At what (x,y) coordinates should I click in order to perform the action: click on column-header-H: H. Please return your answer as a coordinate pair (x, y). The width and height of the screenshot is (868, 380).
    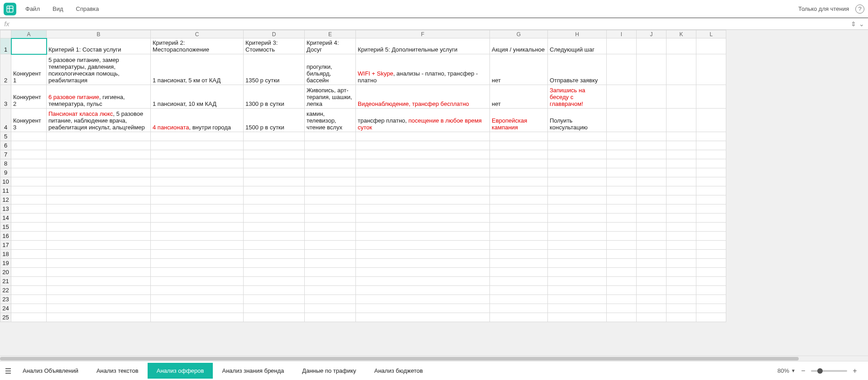
    Looking at the image, I should click on (577, 34).